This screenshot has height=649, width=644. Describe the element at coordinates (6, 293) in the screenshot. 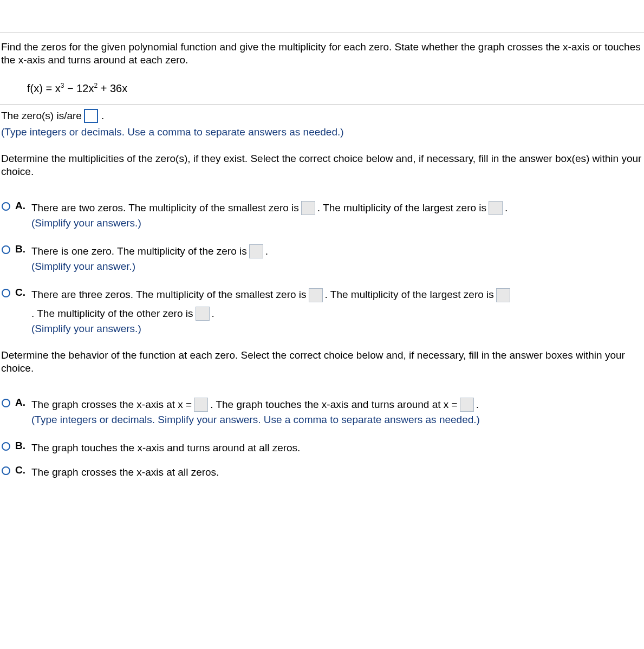

I see `radio-mult-c` at that location.